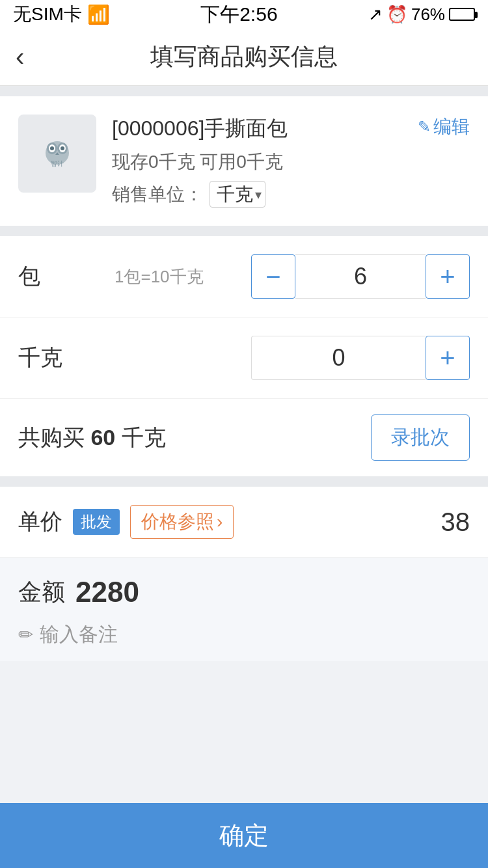 This screenshot has height=868, width=488. Describe the element at coordinates (40, 522) in the screenshot. I see `price-label: 单价` at that location.